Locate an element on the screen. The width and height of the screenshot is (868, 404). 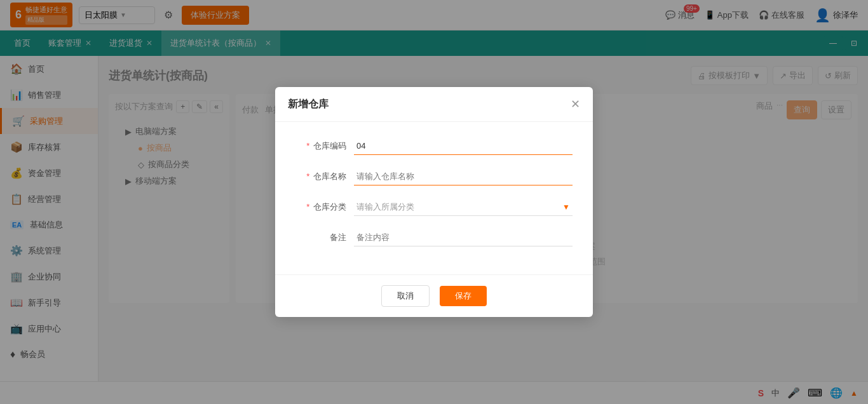
modal-header: 新增仓库 ✕ is located at coordinates (434, 104).